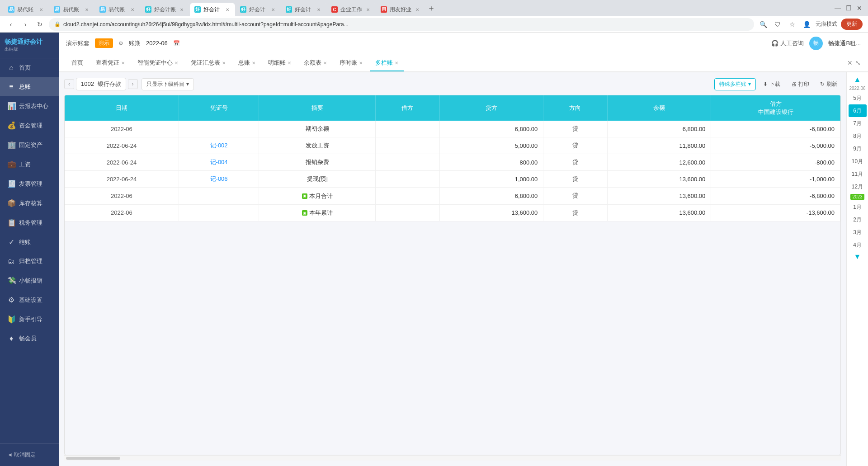 The width and height of the screenshot is (868, 466). What do you see at coordinates (254, 63) in the screenshot?
I see `nav-tab-close-general: ✕` at bounding box center [254, 63].